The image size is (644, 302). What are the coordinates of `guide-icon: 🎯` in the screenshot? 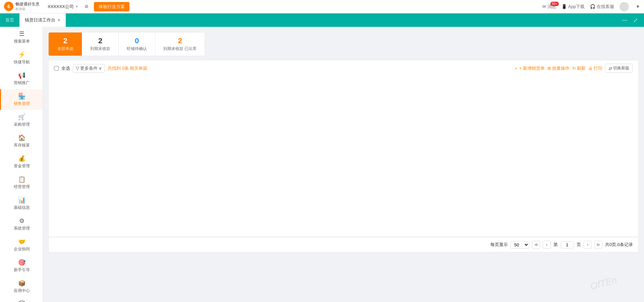 It's located at (22, 262).